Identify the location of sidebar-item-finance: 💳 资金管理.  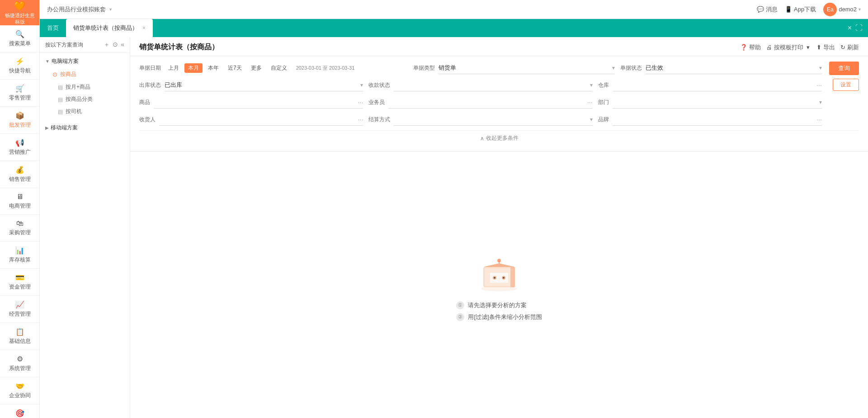
(20, 282).